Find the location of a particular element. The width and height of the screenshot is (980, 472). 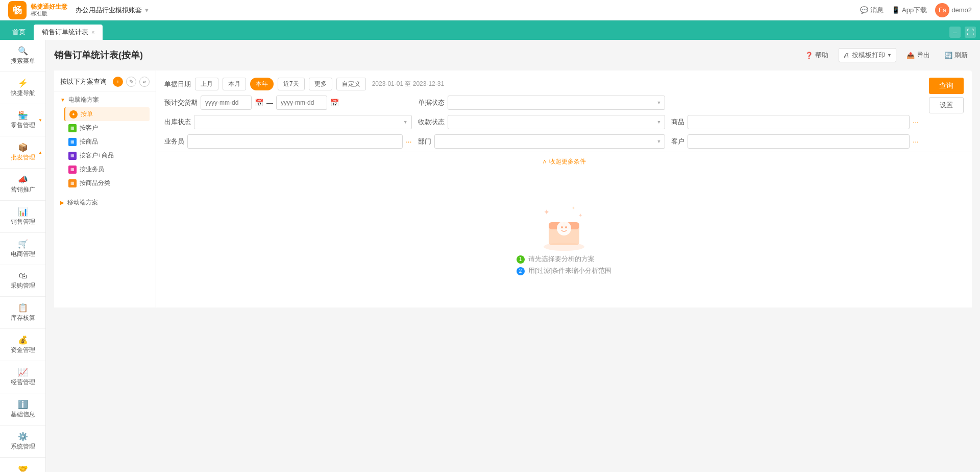

print-btn: 🖨 按模板打印 ▼ is located at coordinates (868, 55).